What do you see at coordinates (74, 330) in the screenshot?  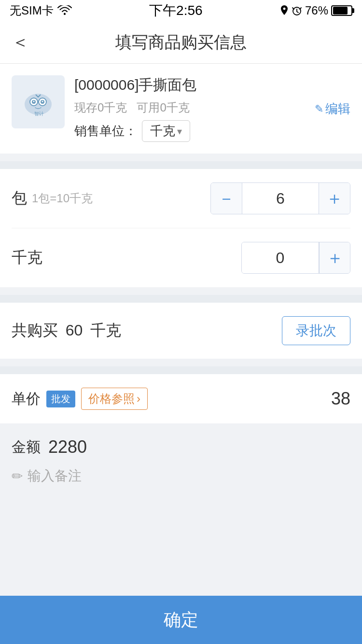 I see `total-amount: 60` at bounding box center [74, 330].